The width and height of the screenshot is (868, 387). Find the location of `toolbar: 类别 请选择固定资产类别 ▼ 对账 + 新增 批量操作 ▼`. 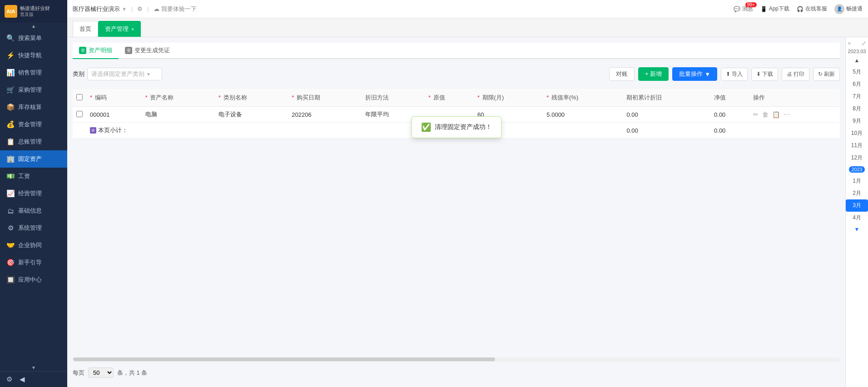

toolbar: 类别 请选择固定资产类别 ▼ 对账 + 新增 批量操作 ▼ is located at coordinates (456, 74).